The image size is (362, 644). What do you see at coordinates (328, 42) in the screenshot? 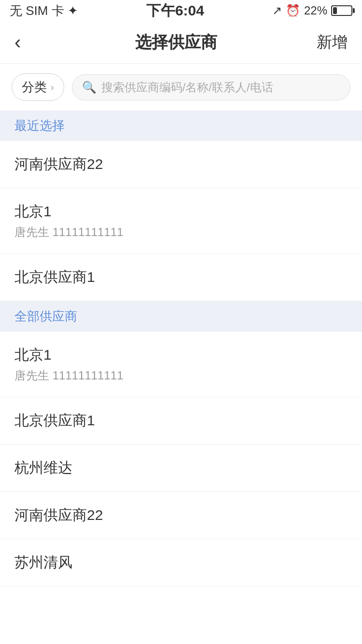
I see `add-button: 新增` at bounding box center [328, 42].